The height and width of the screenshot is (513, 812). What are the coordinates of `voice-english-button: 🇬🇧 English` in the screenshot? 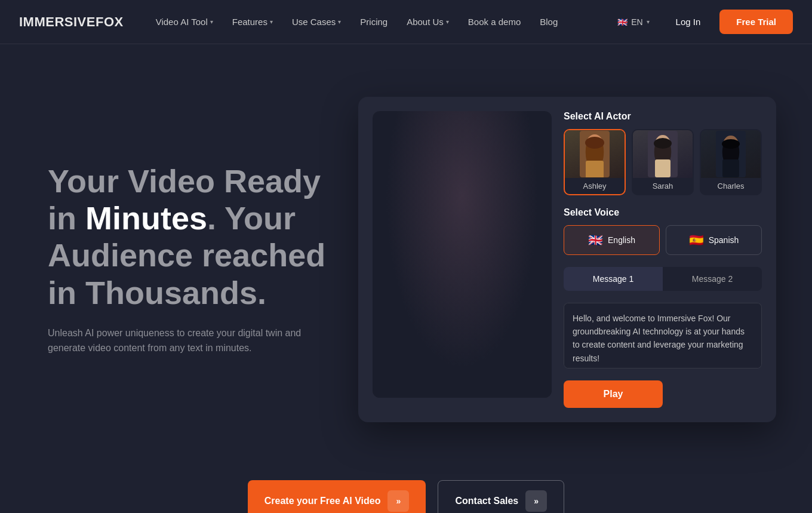 It's located at (611, 240).